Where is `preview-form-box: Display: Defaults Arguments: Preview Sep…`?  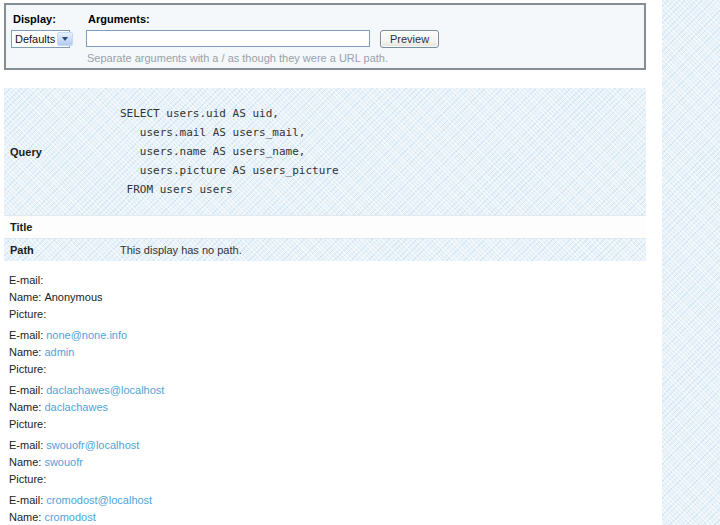
preview-form-box: Display: Defaults Arguments: Preview Sep… is located at coordinates (325, 36).